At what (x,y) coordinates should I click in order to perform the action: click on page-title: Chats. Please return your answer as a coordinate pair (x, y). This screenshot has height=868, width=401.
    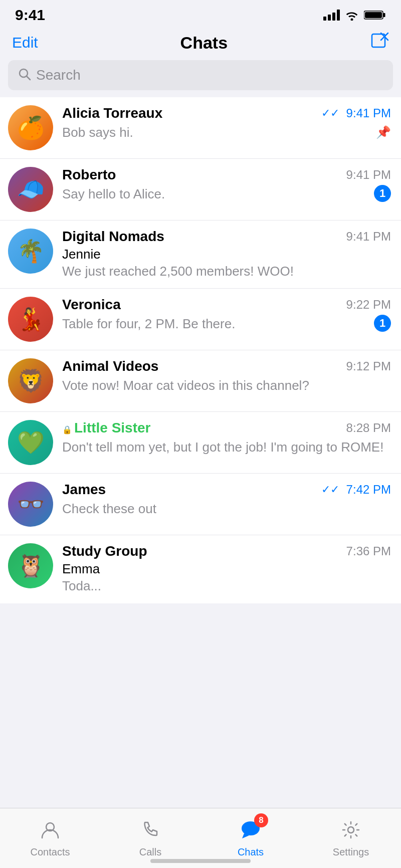
    Looking at the image, I should click on (204, 43).